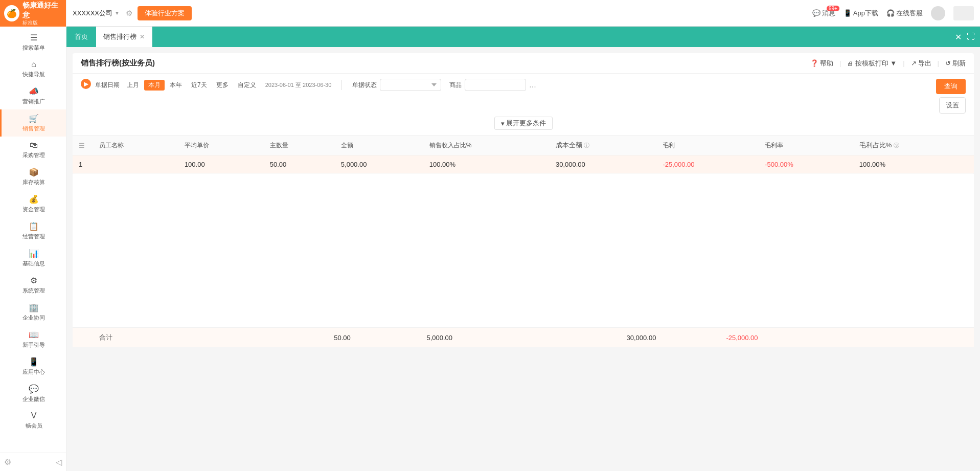 The height and width of the screenshot is (471, 980). What do you see at coordinates (96, 13) in the screenshot?
I see `company-selector: XXXXXX公司 ▼` at bounding box center [96, 13].